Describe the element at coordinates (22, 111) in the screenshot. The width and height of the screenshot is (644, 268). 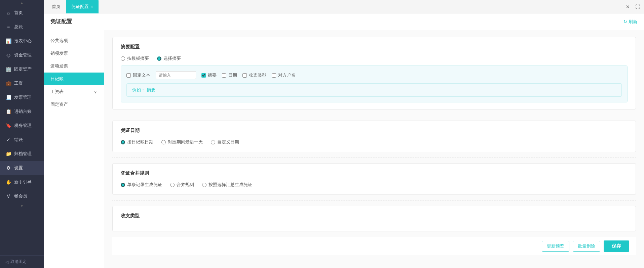
I see `sidebar-item-purchase-sales: 📋 进销台账` at that location.